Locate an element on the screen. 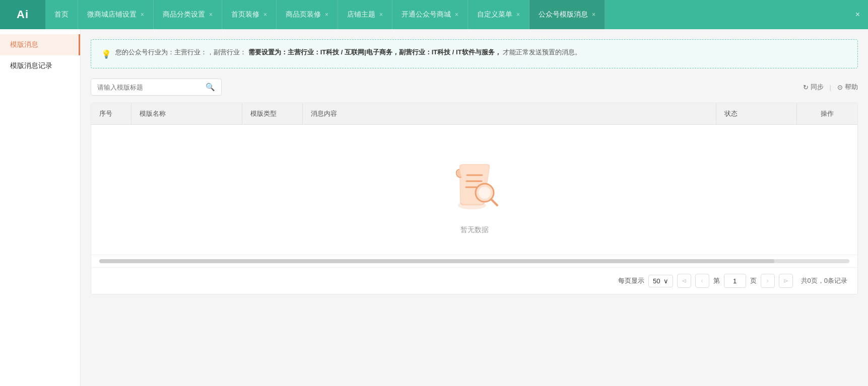  close-all-button: × is located at coordinates (857, 15).